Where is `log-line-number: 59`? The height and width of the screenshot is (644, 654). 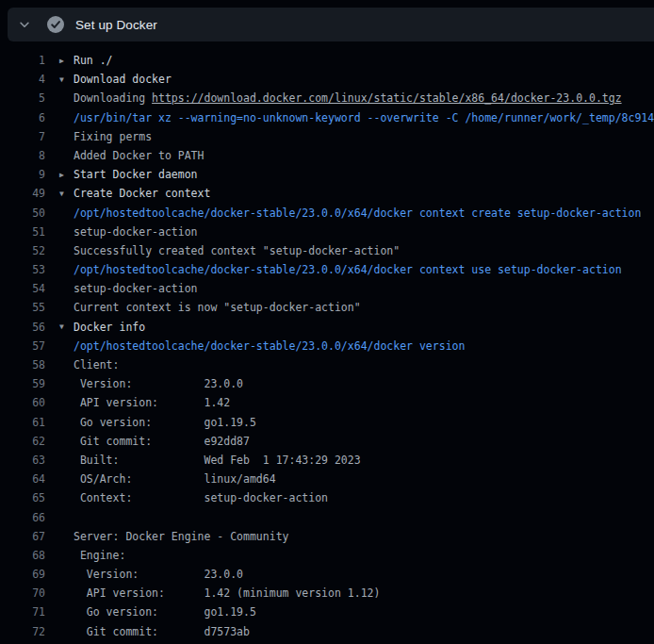 log-line-number: 59 is located at coordinates (23, 384).